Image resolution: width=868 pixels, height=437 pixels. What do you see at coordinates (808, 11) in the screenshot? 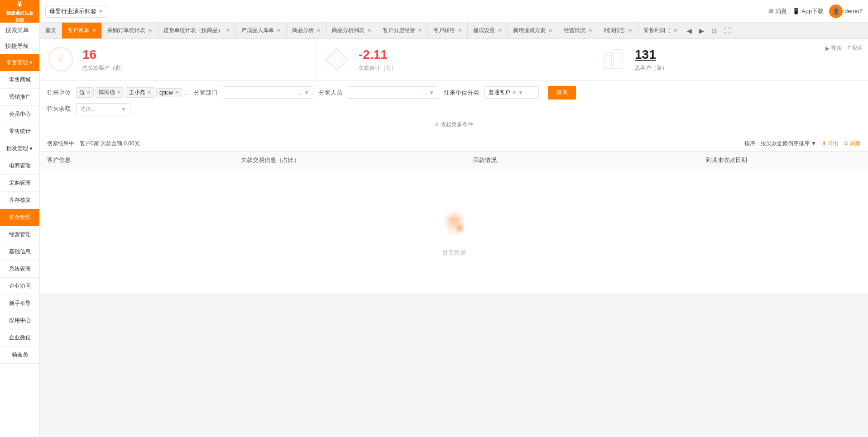
I see `app-download-btn: 📱 App下载` at bounding box center [808, 11].